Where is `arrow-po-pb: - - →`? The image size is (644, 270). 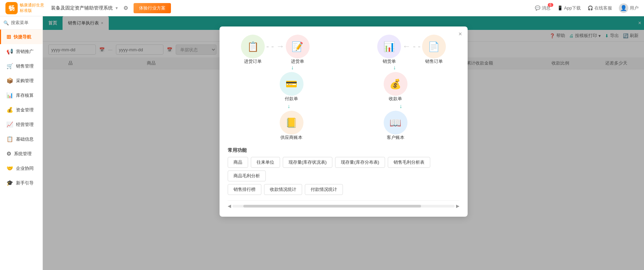
arrow-po-pb: - - → is located at coordinates (275, 50).